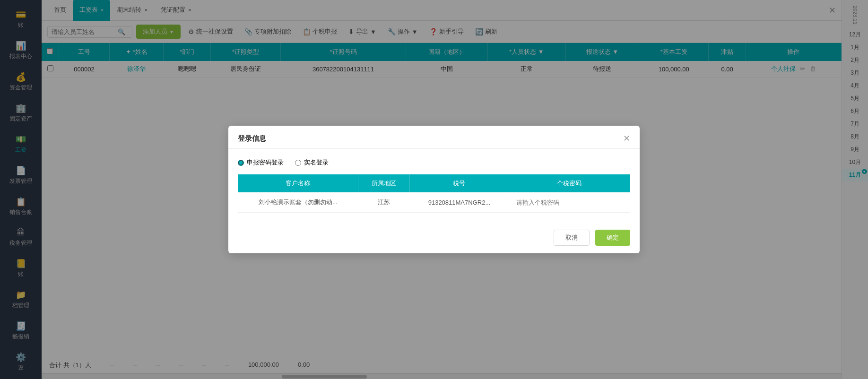  I want to click on modal-table-header-个税密码: 个税密码, so click(569, 183).